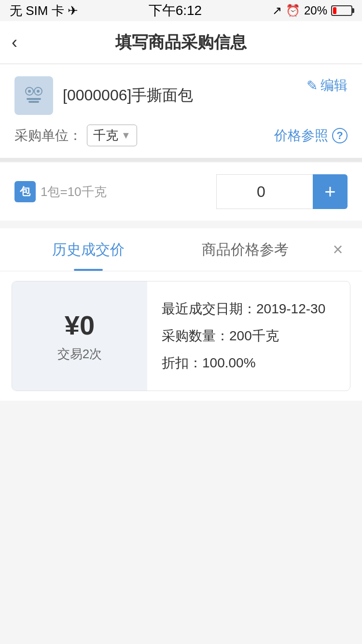  Describe the element at coordinates (249, 309) in the screenshot. I see `transaction-date-row: 最近成交日期：2019-12-30` at that location.